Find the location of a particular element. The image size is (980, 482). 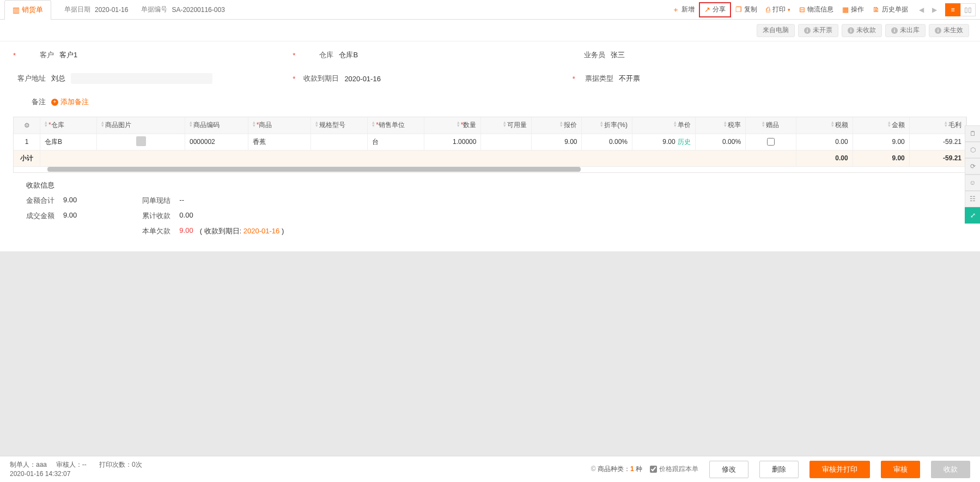

col-spec: ▴▾规格型号 is located at coordinates (339, 125).